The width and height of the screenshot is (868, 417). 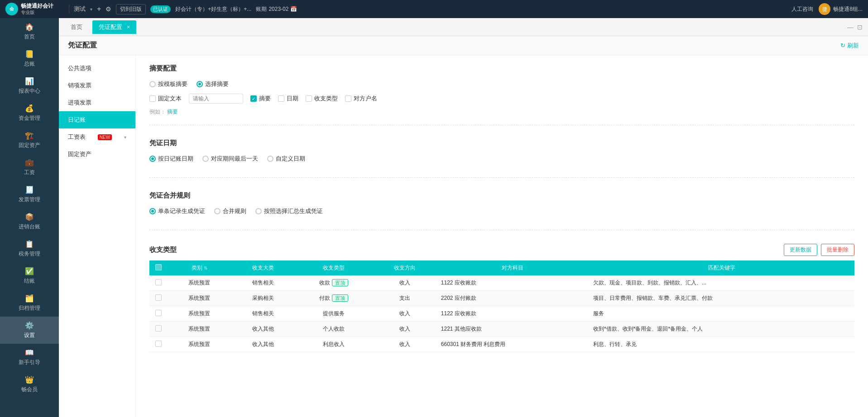 I want to click on fixed-text-input, so click(x=216, y=99).